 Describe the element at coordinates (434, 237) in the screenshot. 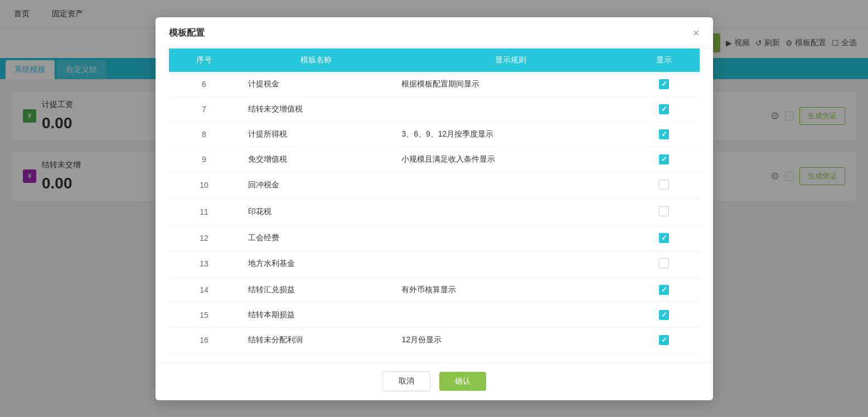

I see `table-row: 12工会经费` at that location.